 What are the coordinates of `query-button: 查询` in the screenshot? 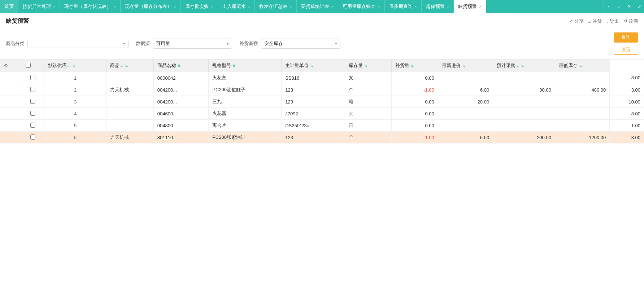 It's located at (626, 37).